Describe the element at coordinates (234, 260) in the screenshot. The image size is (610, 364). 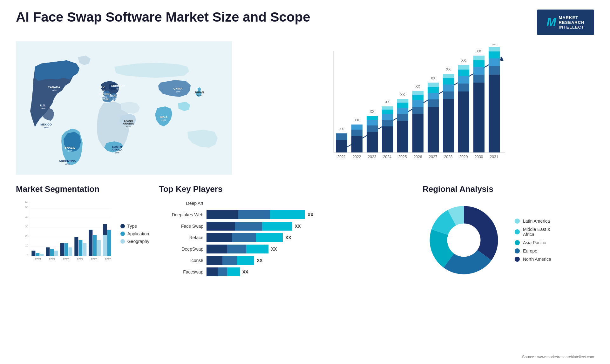
I see `icons8-bar: XX` at that location.